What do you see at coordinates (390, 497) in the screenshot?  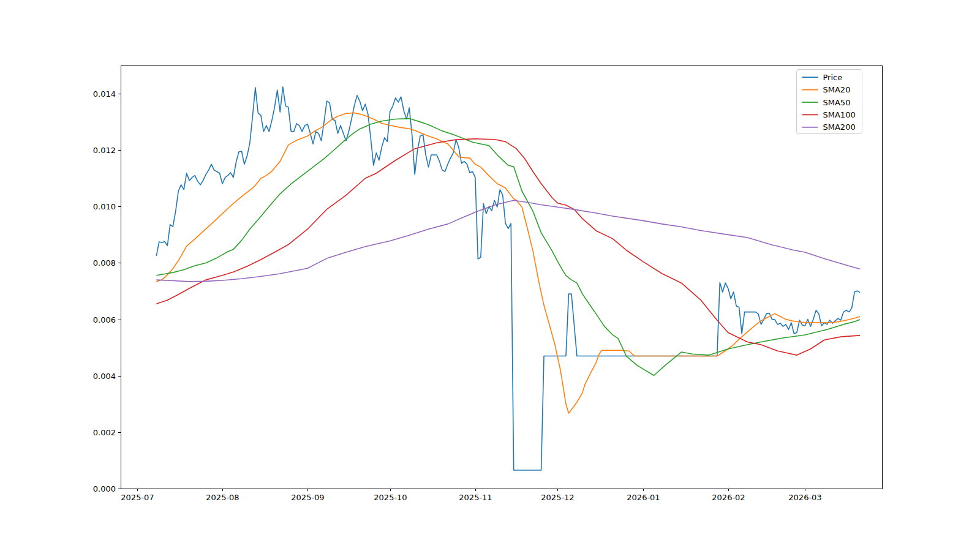 I see `x-tick-label: 2025-10` at bounding box center [390, 497].